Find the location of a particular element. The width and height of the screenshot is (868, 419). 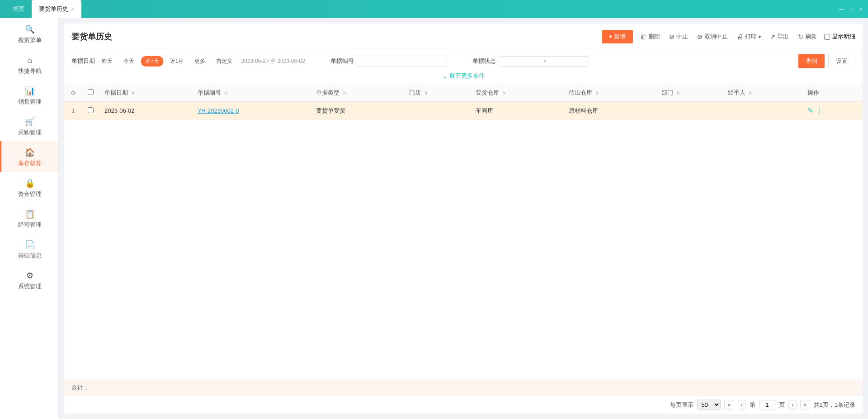

tab-active: 要货单历史 × is located at coordinates (57, 9).